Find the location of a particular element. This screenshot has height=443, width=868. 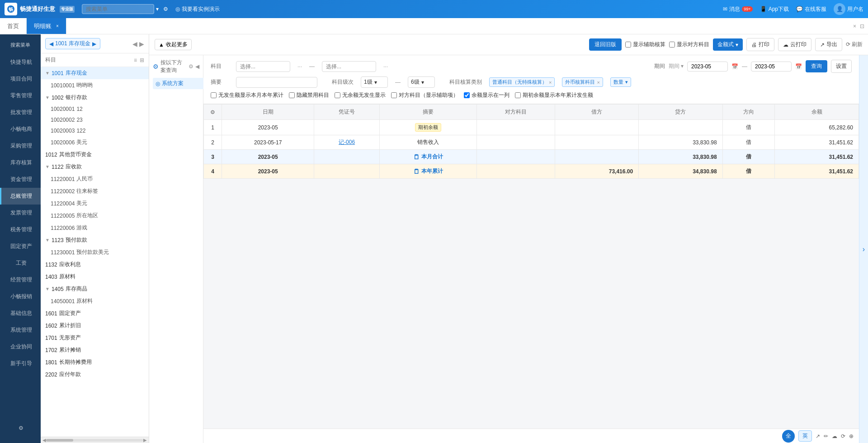

sidebar-item-project-contract: 项目合同 is located at coordinates (20, 79).